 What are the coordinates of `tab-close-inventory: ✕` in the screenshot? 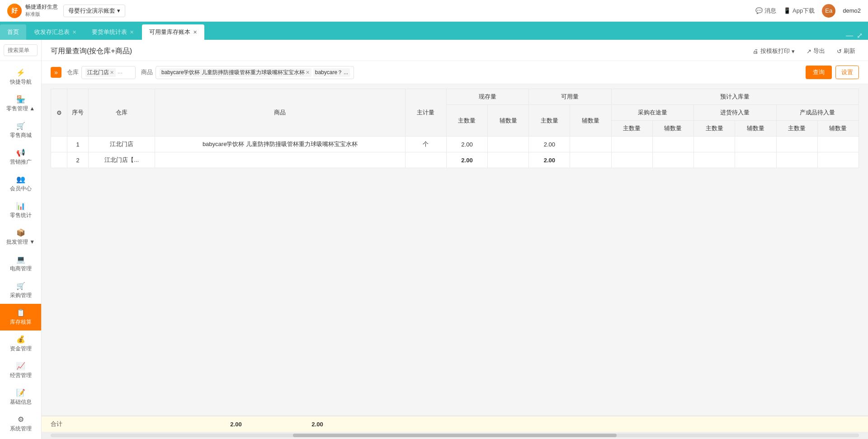 It's located at (195, 33).